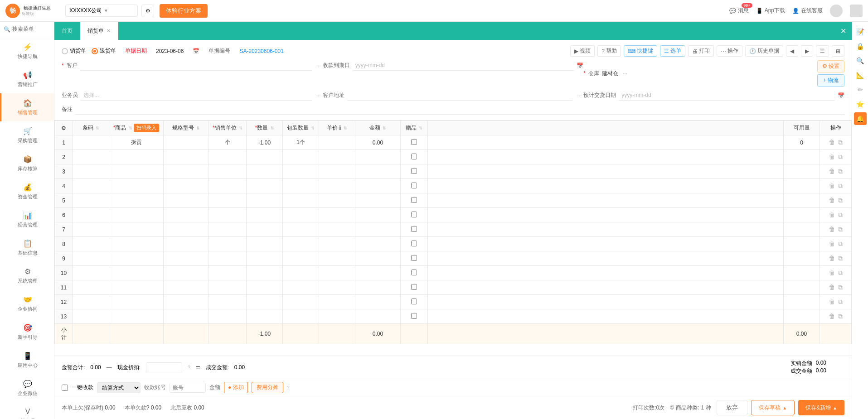 The height and width of the screenshot is (419, 868). Describe the element at coordinates (146, 128) in the screenshot. I see `scan-button: 扫码录入` at that location.